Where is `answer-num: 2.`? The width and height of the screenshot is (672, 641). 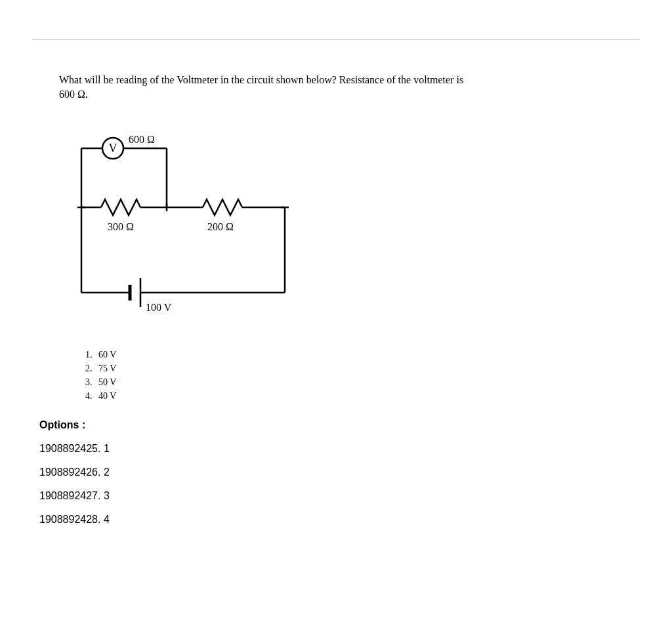 answer-num: 2. is located at coordinates (92, 369).